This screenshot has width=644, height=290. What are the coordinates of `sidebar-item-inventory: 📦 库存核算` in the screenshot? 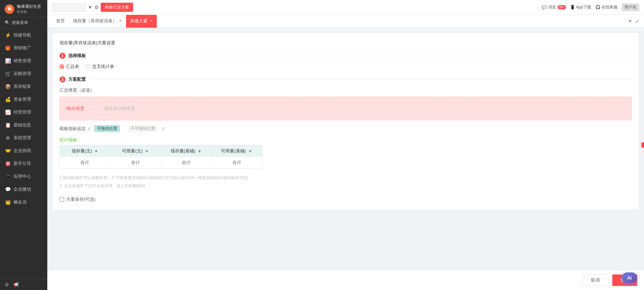 It's located at (24, 87).